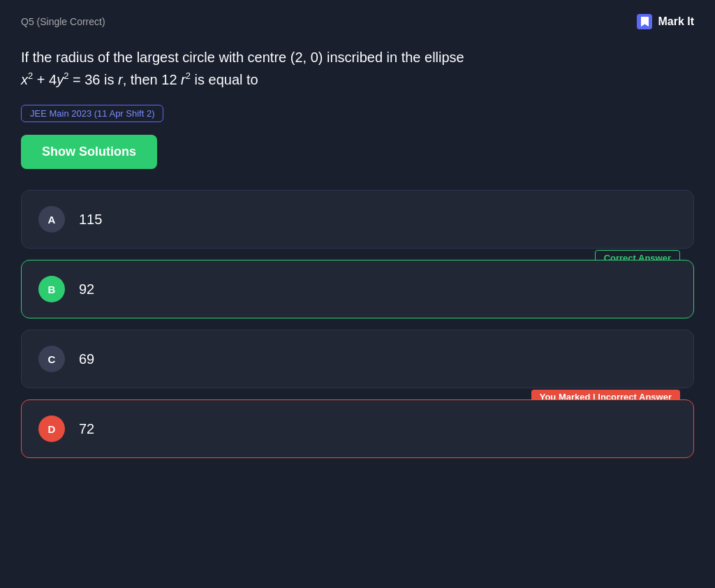 This screenshot has width=715, height=588. What do you see at coordinates (52, 429) in the screenshot?
I see `option-circle-d: D` at bounding box center [52, 429].